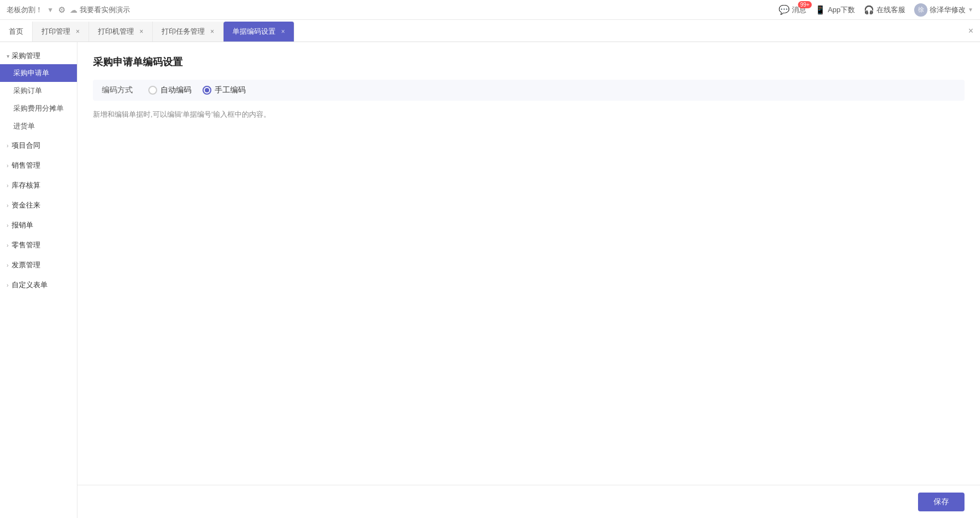  I want to click on app-download-btn: 📱 App下数, so click(835, 10).